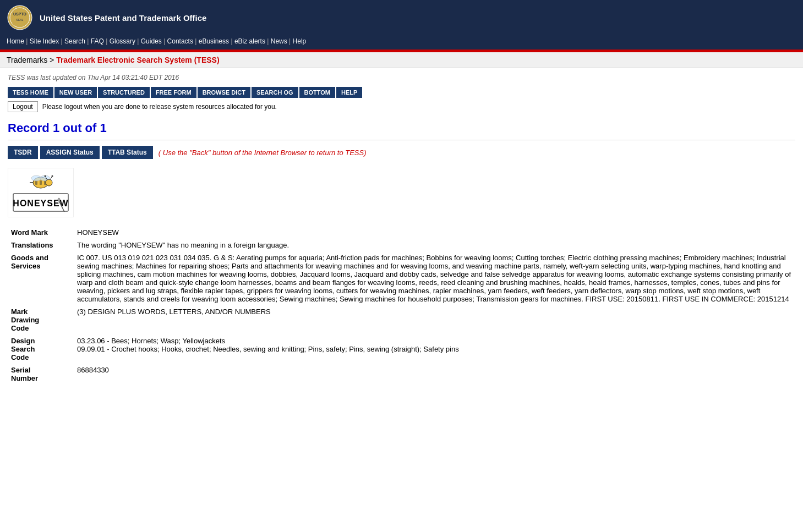  I want to click on btn-free-form: FREE FORM, so click(174, 92).